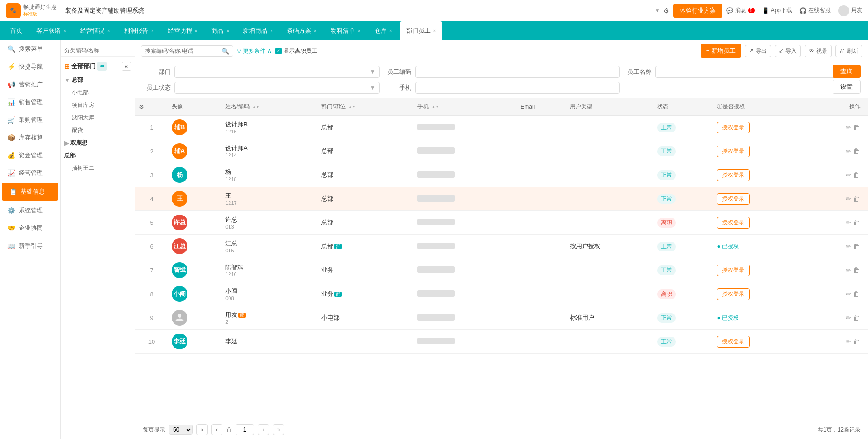  Describe the element at coordinates (16, 31) in the screenshot. I see `tab-home: 首页` at that location.